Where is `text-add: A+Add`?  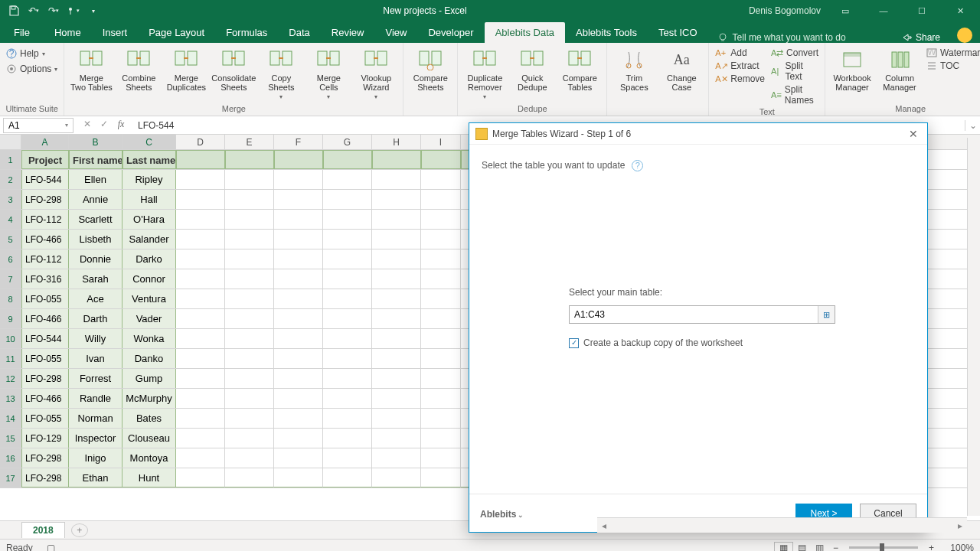 text-add: A+Add is located at coordinates (740, 53).